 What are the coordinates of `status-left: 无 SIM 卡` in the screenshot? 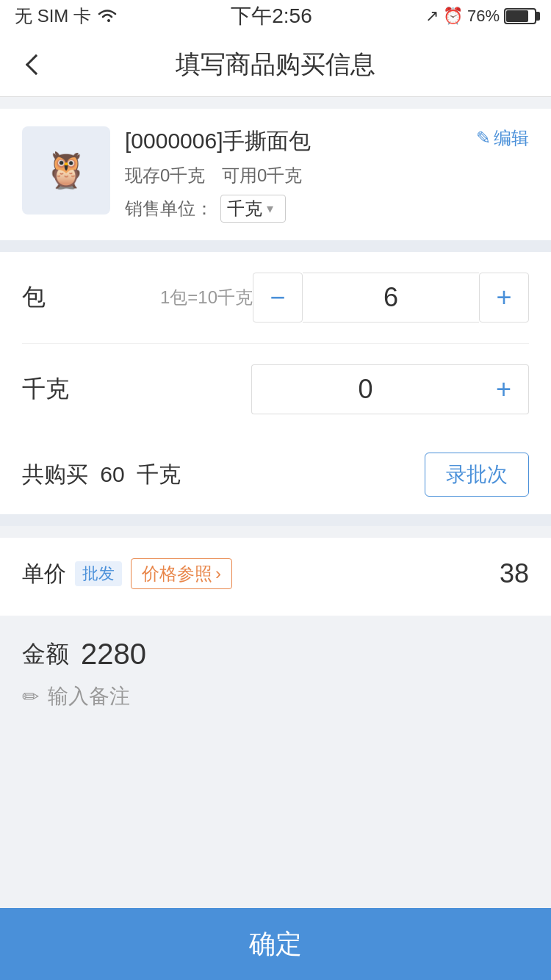 It's located at (66, 16).